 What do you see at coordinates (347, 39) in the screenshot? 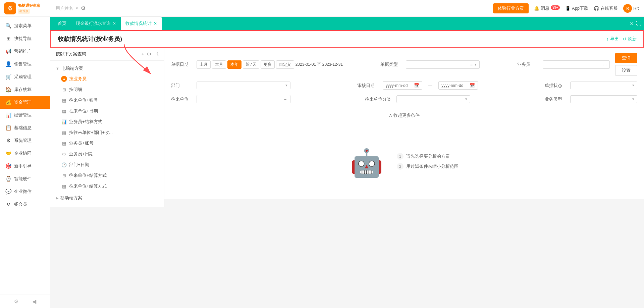
I see `page-header: 收款情况统计(按业务员) ↑ 导出 ↺ 刷新` at bounding box center [347, 39].